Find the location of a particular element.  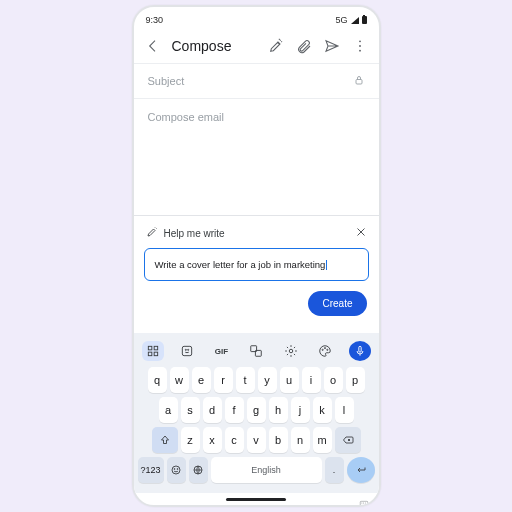

key-n: n is located at coordinates (300, 440).